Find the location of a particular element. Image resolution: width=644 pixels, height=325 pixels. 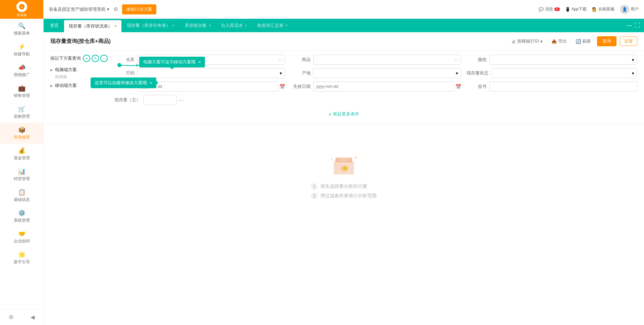

sidebar-item-quicknav: ⚡ 快捷导航 is located at coordinates (21, 50).